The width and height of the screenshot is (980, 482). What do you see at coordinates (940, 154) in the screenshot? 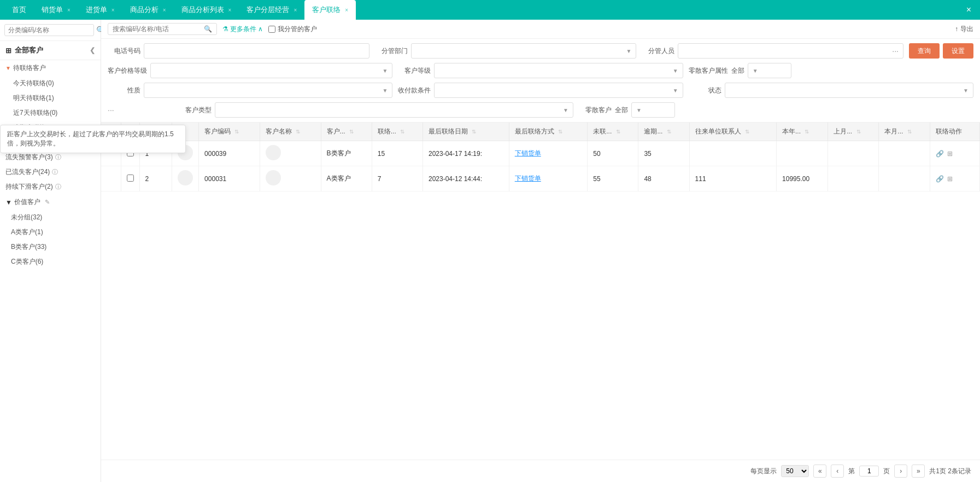
I see `link-action-icon-1: 🔗` at bounding box center [940, 154].